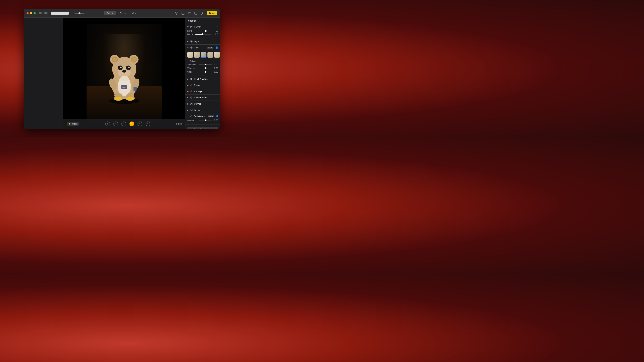 The width and height of the screenshot is (644, 362). What do you see at coordinates (204, 31) in the screenshot?
I see `light-slider-track` at bounding box center [204, 31].